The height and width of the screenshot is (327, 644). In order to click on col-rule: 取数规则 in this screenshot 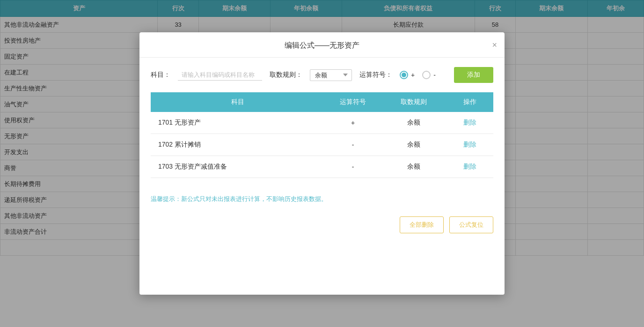, I will do `click(414, 102)`.